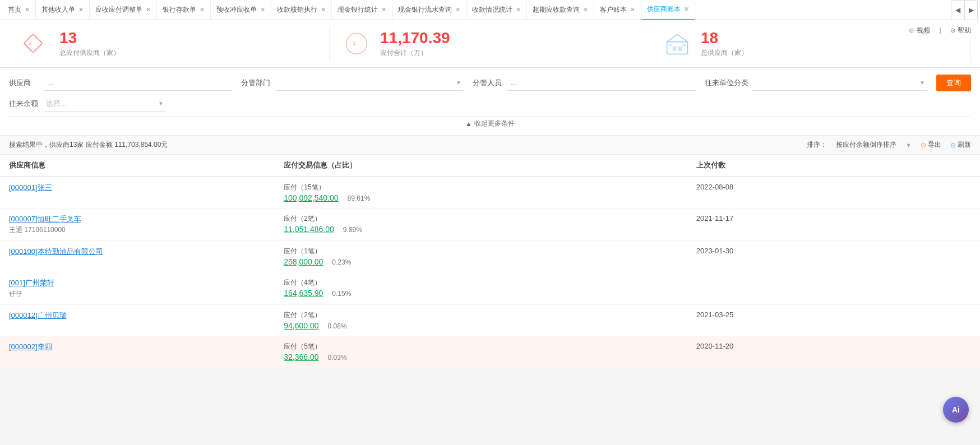 This screenshot has width=980, height=445. Describe the element at coordinates (146, 219) in the screenshot. I see `supplier-link: [000007]恒旺二手叉车` at that location.